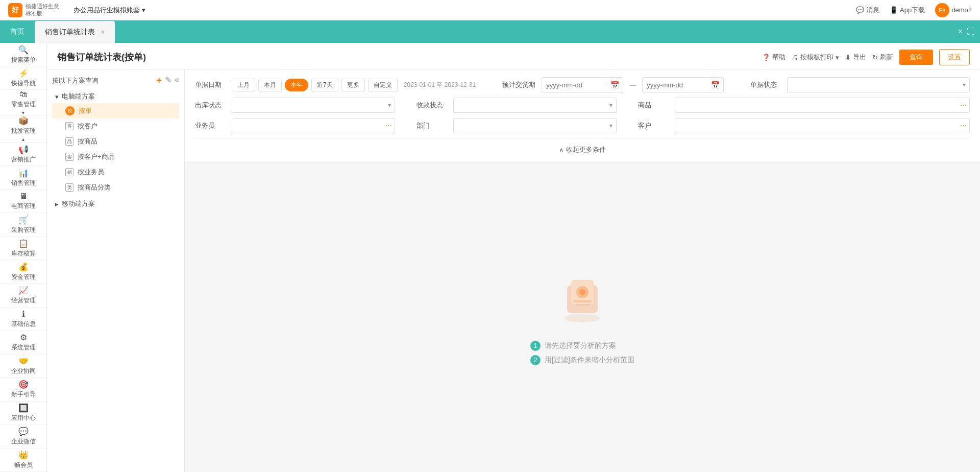  Describe the element at coordinates (23, 290) in the screenshot. I see `operations-icon: 📈` at that location.